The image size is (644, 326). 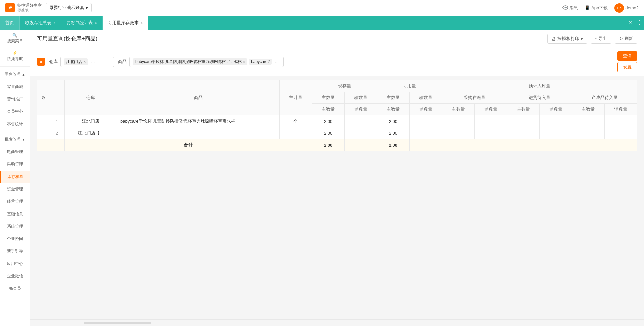 I want to click on sidebar-item-marketing: 营销推广, so click(x=15, y=99).